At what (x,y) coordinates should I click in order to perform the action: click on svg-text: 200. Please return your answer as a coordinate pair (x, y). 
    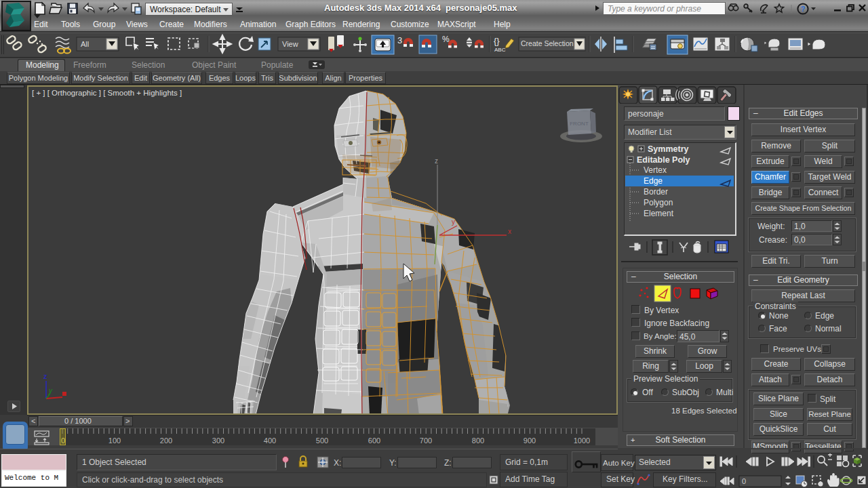
    Looking at the image, I should click on (166, 441).